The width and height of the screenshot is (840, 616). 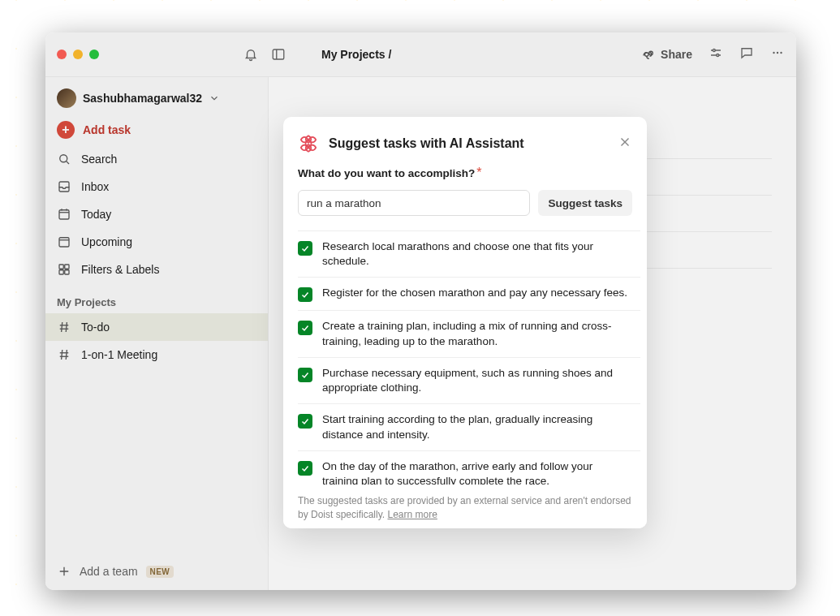 What do you see at coordinates (469, 427) in the screenshot?
I see `suggested-task-row: Start training according to the plan, gr…` at bounding box center [469, 427].